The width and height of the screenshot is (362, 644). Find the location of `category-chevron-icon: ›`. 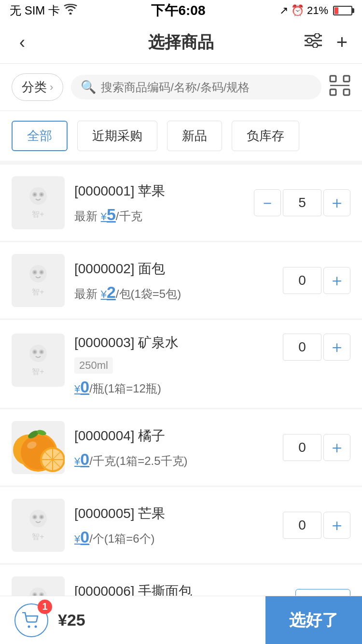

category-chevron-icon: › is located at coordinates (51, 87).